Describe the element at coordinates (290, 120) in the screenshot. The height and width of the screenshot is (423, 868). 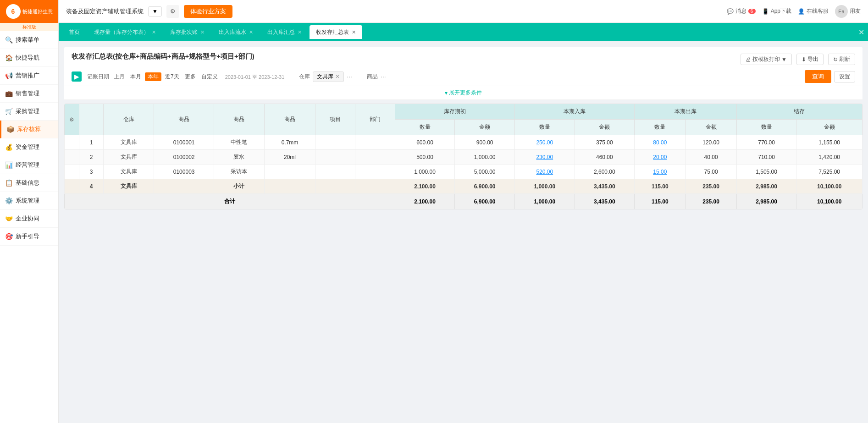
I see `column-spec: 商品` at that location.